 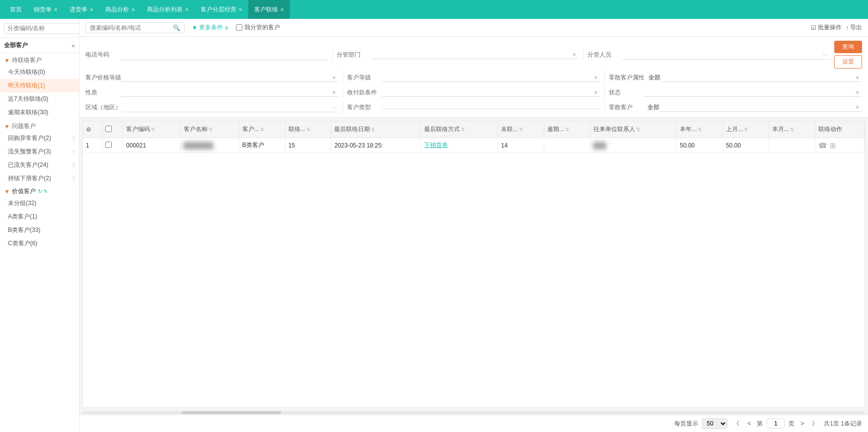 What do you see at coordinates (474, 130) in the screenshot?
I see `table-header-row: ⚙ 客户编码⇅ 客户名称⇅ 客户...⇅ 联络...⇅ 最后联络日期⇅ 最后联络…` at bounding box center [474, 130].